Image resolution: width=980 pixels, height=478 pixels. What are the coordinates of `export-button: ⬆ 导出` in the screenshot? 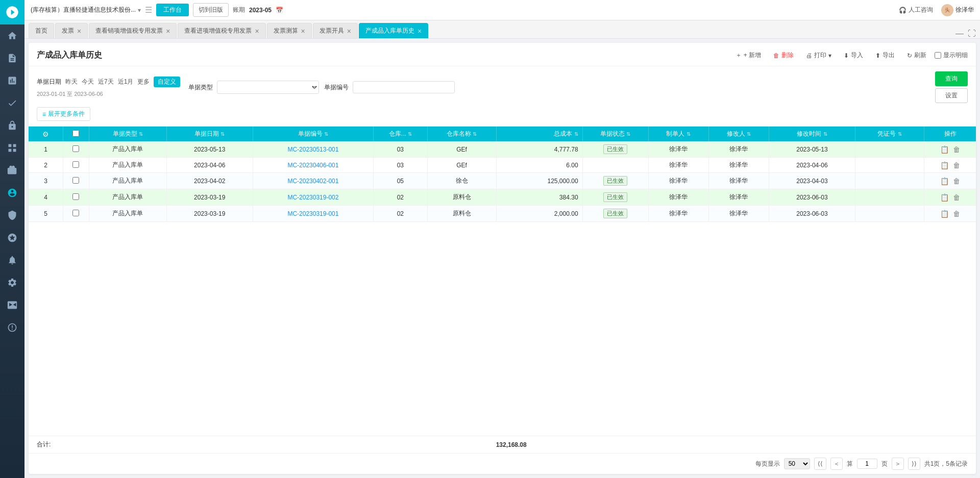 It's located at (885, 55).